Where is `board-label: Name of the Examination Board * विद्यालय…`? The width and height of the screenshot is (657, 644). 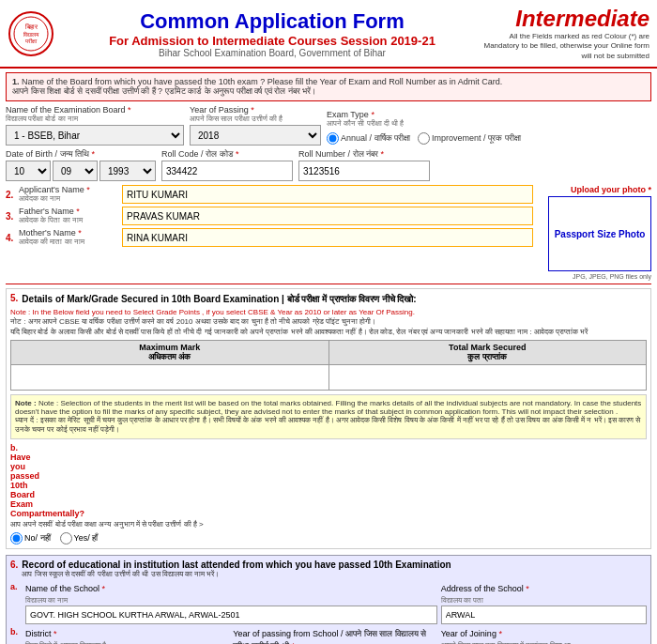
board-label: Name of the Examination Board * विद्यालय… is located at coordinates (95, 115).